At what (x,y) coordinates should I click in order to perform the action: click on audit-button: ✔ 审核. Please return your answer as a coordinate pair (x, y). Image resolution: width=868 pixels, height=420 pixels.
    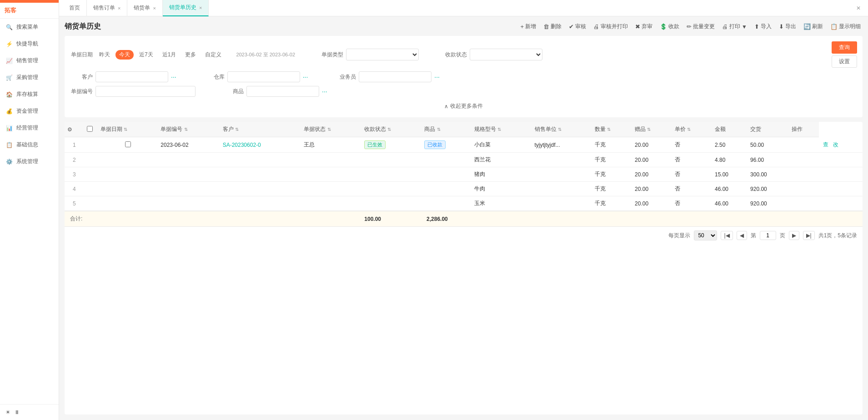
    Looking at the image, I should click on (577, 26).